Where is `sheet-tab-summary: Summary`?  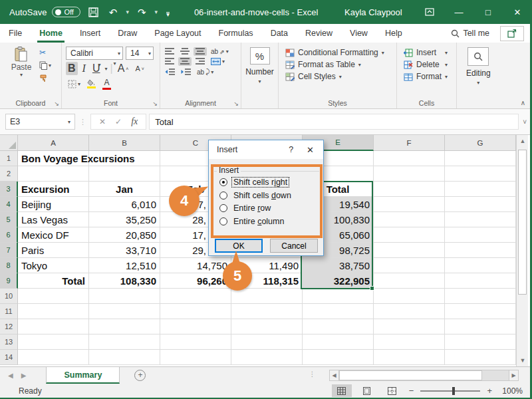
sheet-tab-summary: Summary is located at coordinates (82, 375).